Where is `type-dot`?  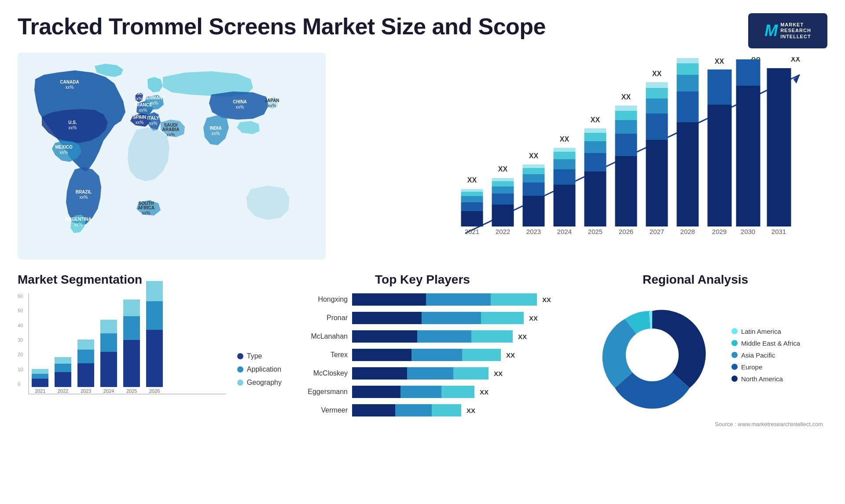
type-dot is located at coordinates (240, 356).